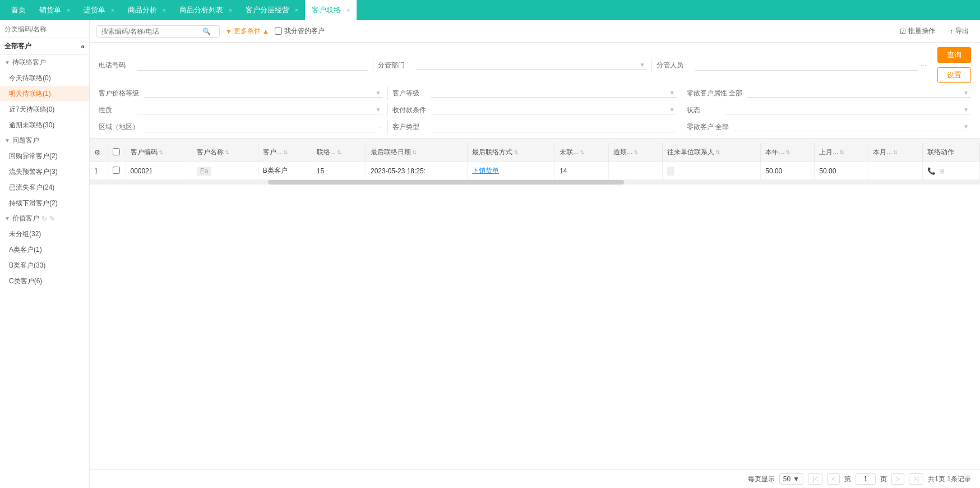  What do you see at coordinates (7, 140) in the screenshot?
I see `arrow-icon: ▼` at bounding box center [7, 140].